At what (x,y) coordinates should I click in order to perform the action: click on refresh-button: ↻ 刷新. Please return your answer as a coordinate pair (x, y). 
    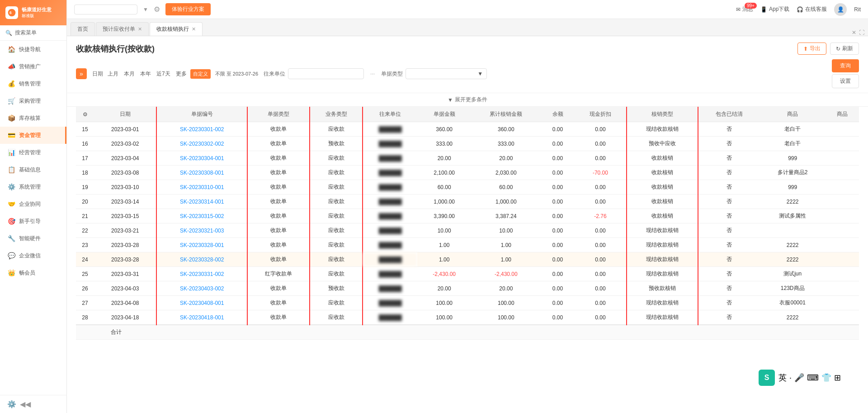
    Looking at the image, I should click on (844, 49).